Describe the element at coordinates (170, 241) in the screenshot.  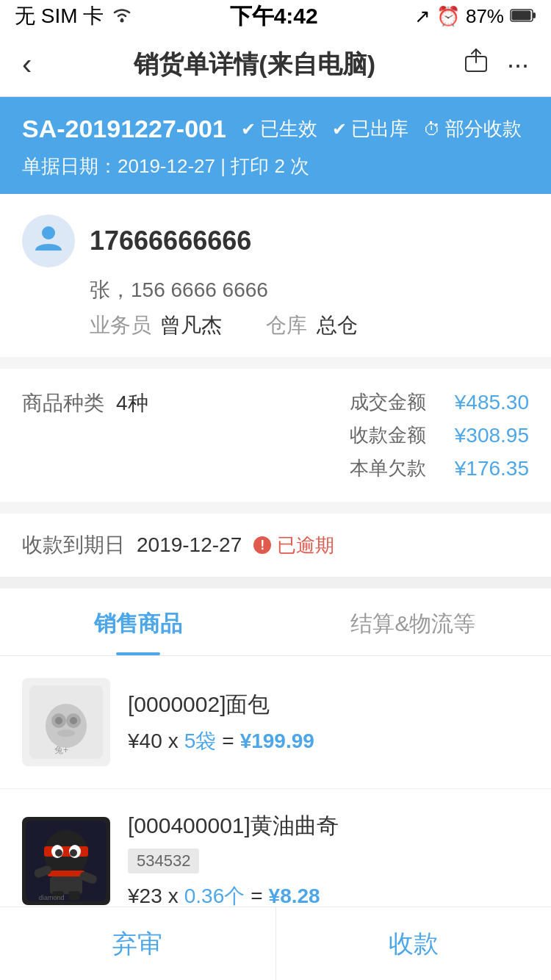
I see `customer-name: 17666666666` at that location.